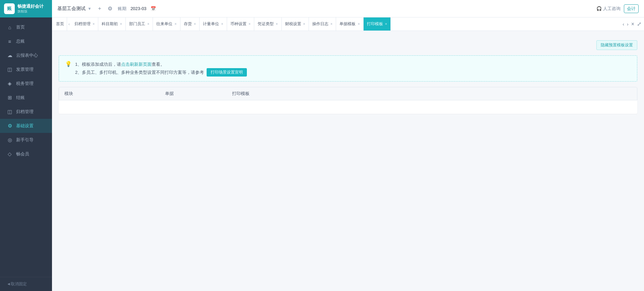  Describe the element at coordinates (633, 24) in the screenshot. I see `tab-close-all-button: ×` at that location.